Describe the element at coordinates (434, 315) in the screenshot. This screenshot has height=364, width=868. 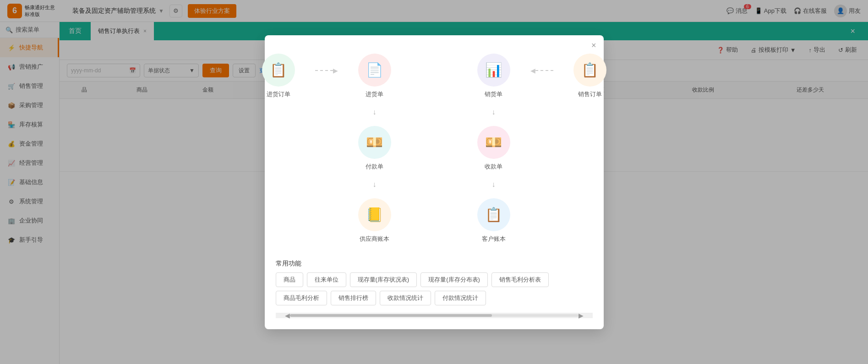
I see `scroll-track` at that location.